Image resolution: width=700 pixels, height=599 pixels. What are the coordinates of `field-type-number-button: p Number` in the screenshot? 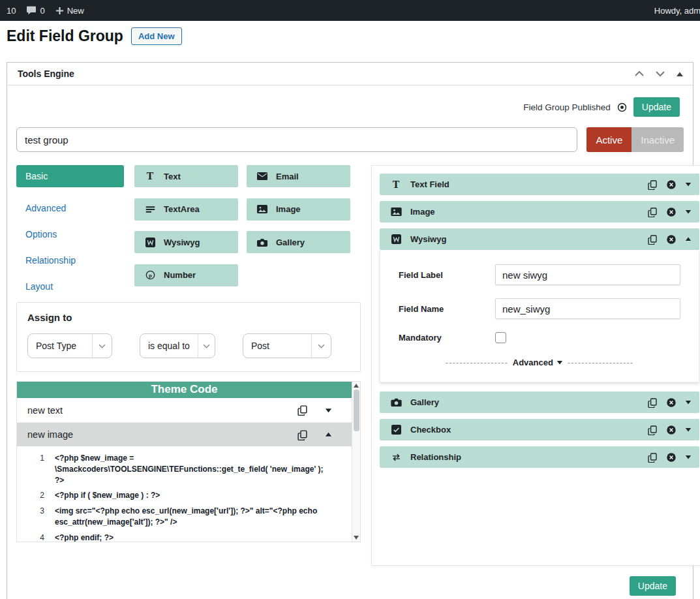 It's located at (187, 275).